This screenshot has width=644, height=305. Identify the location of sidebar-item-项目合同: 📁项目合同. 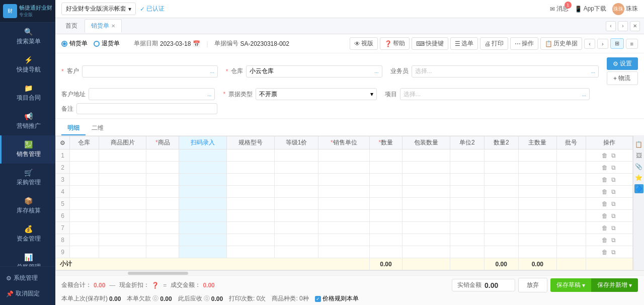
(28, 93).